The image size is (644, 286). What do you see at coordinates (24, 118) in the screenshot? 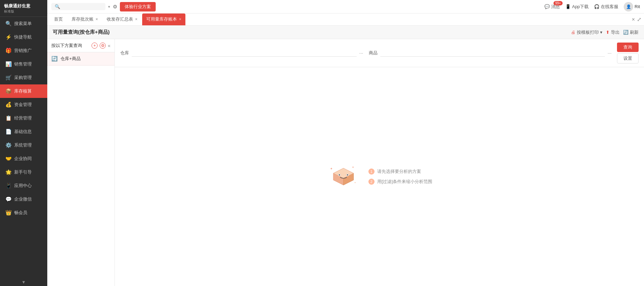
I see `sidebar-item-operations: 📋 经营管理` at bounding box center [24, 118].